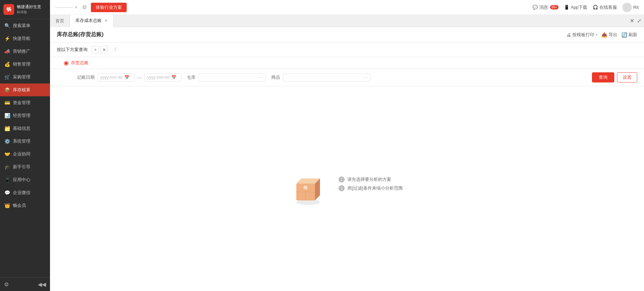 Image resolution: width=644 pixels, height=291 pixels. I want to click on empty-box-illustration: !, so click(308, 185).